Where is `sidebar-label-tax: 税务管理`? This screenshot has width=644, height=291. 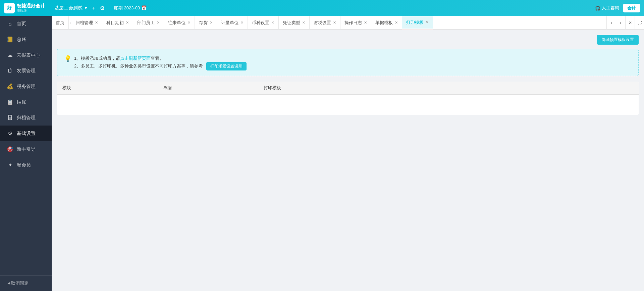
sidebar-label-tax: 税务管理 is located at coordinates (26, 87).